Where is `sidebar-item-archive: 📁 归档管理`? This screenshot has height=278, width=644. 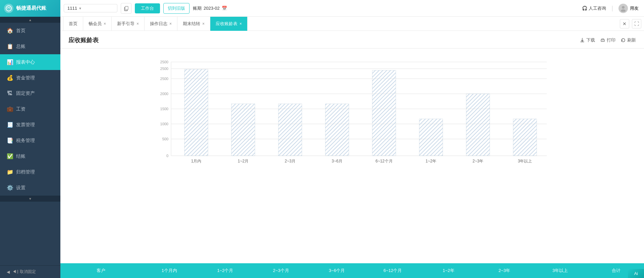
sidebar-item-archive: 📁 归档管理 is located at coordinates (30, 172).